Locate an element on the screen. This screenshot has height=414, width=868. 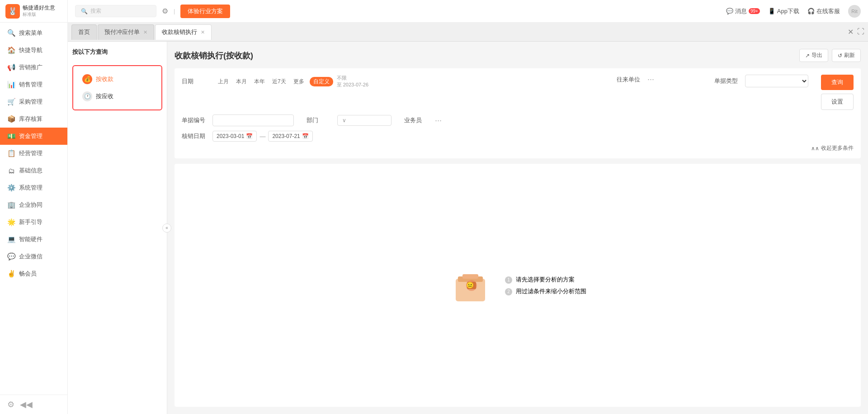
message-badge: 99+ is located at coordinates (754, 11).